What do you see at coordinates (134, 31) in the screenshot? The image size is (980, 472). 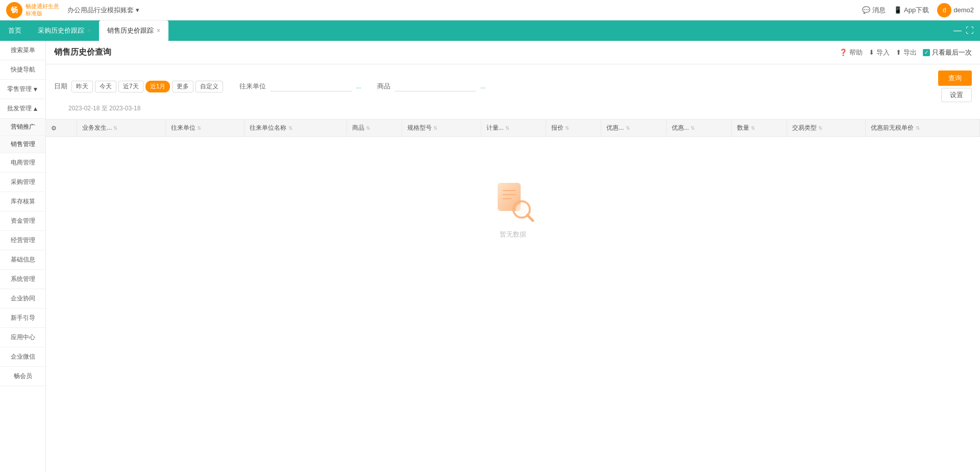 I see `tab-sales-history: 销售历史价跟踪 ×` at bounding box center [134, 31].